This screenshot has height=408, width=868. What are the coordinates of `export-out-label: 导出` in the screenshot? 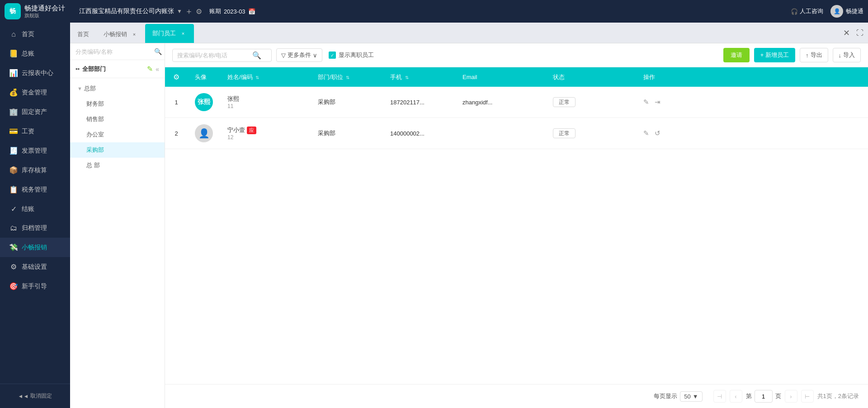 It's located at (816, 55).